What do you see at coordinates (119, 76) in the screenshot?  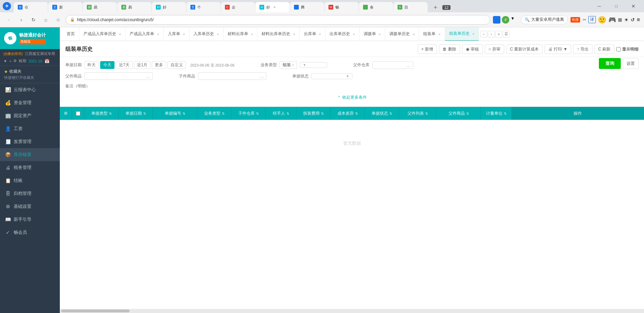 I see `parent-goods-input: …` at bounding box center [119, 76].